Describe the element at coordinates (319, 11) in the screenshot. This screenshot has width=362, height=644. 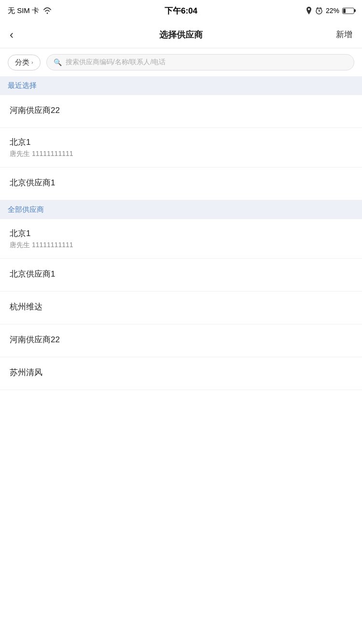
I see `alarm-icon` at that location.